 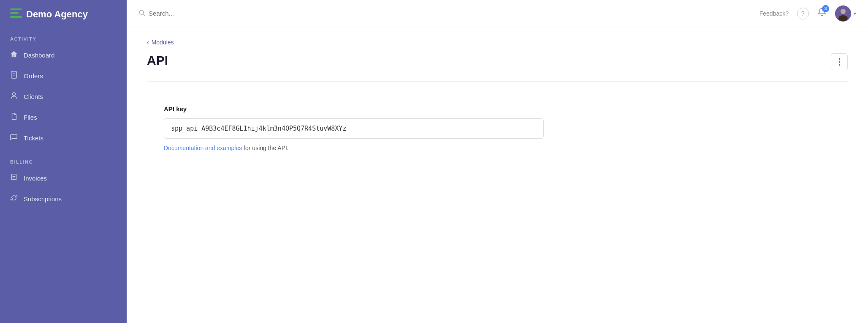 What do you see at coordinates (57, 14) in the screenshot?
I see `logo-text: Demo Agency` at bounding box center [57, 14].